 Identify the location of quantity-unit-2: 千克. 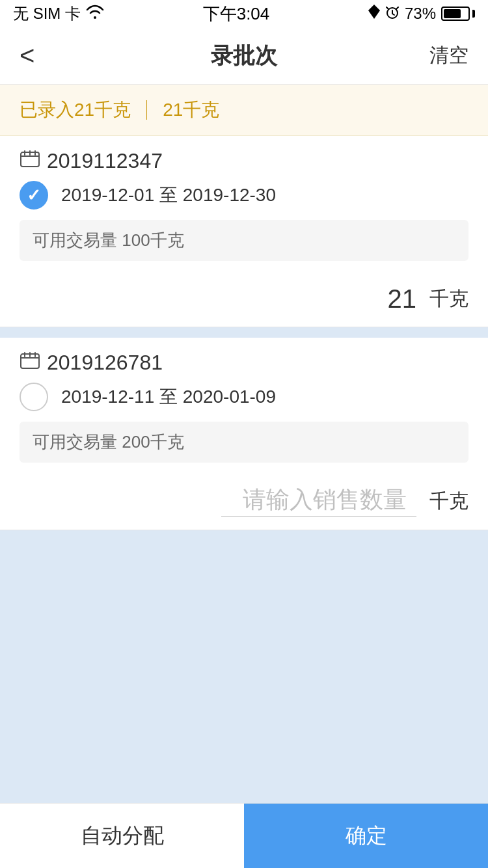
(449, 501).